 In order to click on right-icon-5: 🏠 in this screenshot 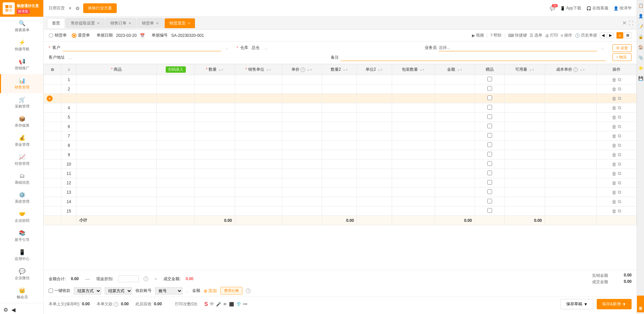, I will do `click(641, 47)`.